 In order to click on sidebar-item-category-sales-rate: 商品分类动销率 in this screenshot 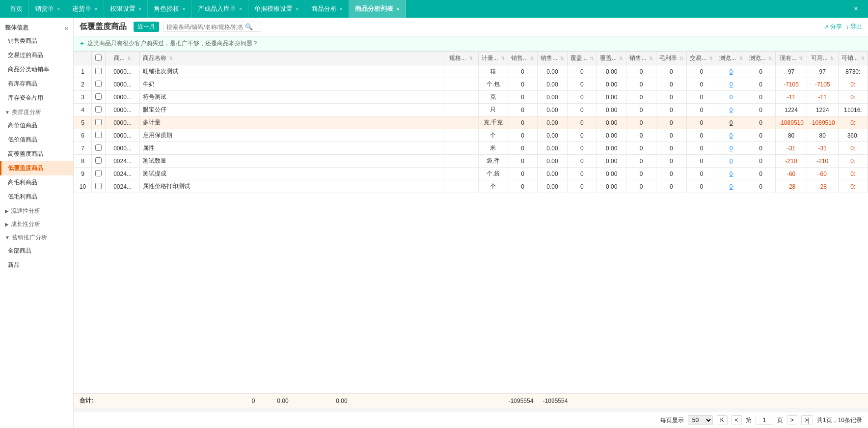, I will do `click(36, 70)`.